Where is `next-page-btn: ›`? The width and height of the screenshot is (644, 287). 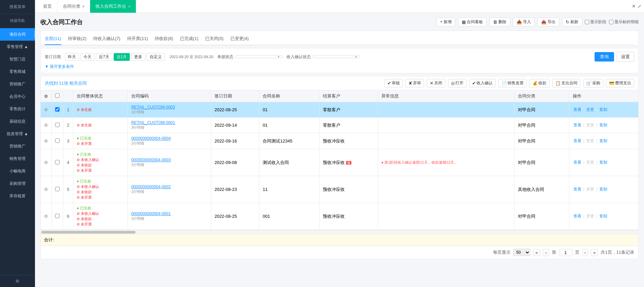 next-page-btn: › is located at coordinates (585, 253).